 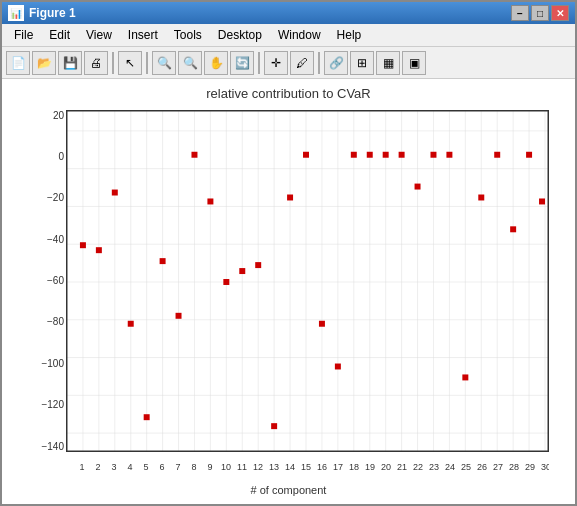 I want to click on menu-item-edit: Edit, so click(x=60, y=35).